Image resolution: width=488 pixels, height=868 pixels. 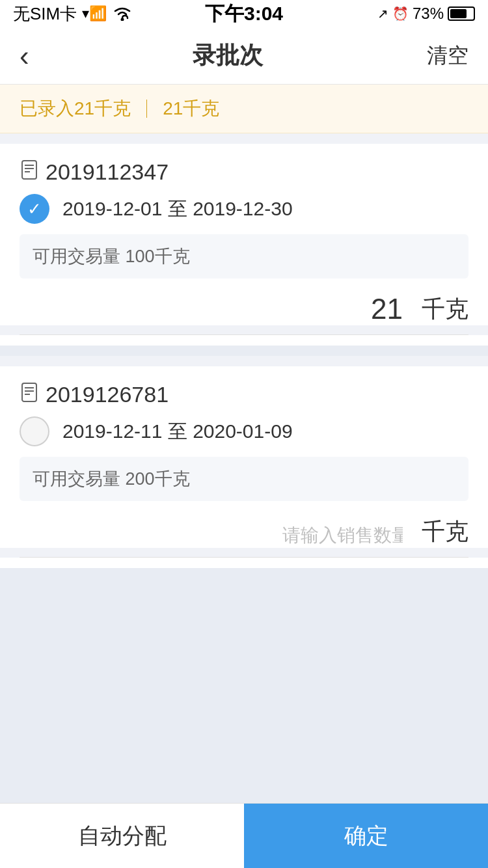 I want to click on alarm-icon: ⏰, so click(x=401, y=14).